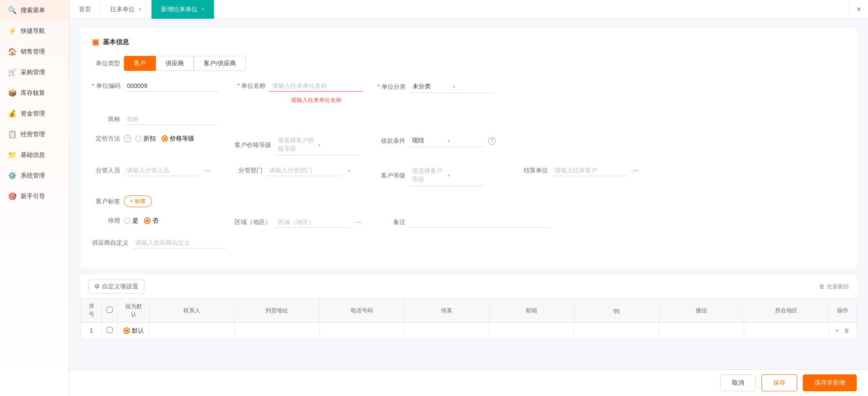  Describe the element at coordinates (35, 10) in the screenshot. I see `sidebar-item-search: 🔍 搜索菜单` at that location.